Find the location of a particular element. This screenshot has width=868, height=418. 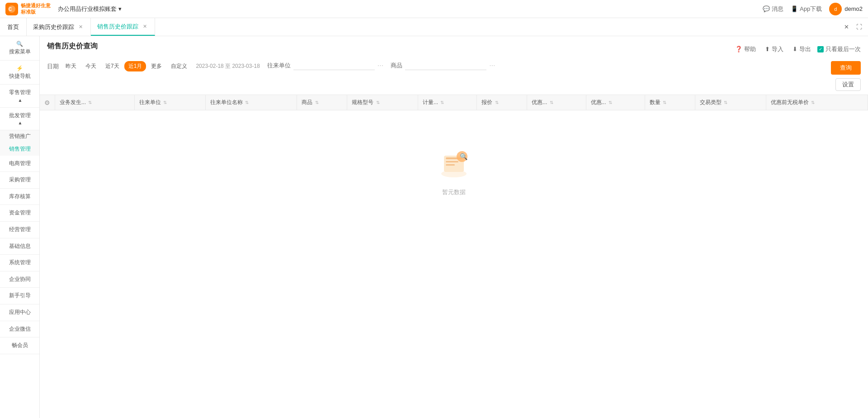

filter-area: 日期 昨天 今天 近7天 近1月 更多 自定义 2023-02-18 至 202… is located at coordinates (454, 76).